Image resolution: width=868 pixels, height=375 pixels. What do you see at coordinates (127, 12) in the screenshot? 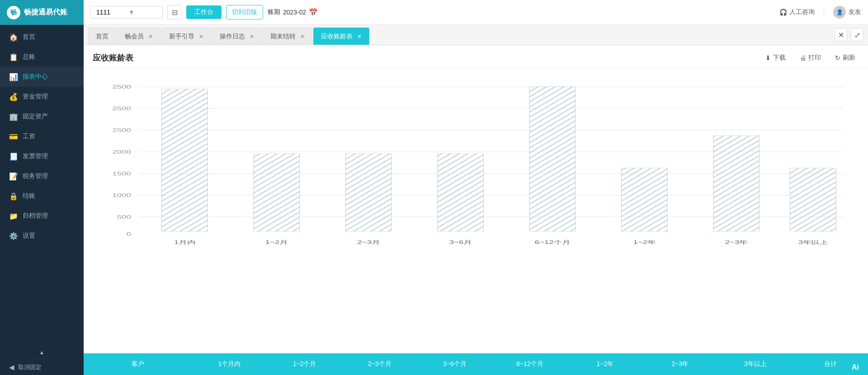
I see `company-selector: 1111 ▼` at bounding box center [127, 12].